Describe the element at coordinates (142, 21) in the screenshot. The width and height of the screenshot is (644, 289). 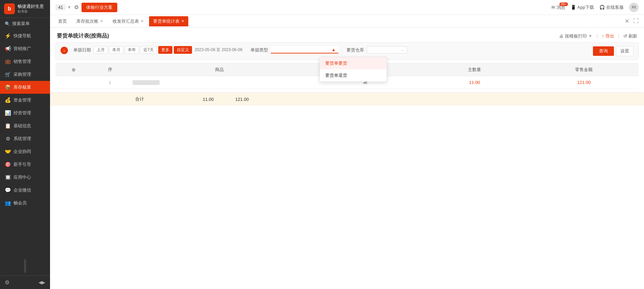
I see `close-receipt-summary-icon: ✕` at that location.